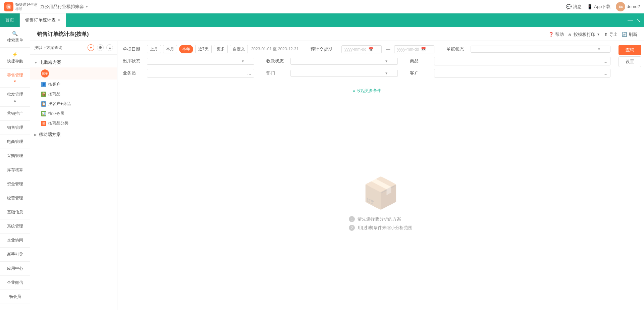 This screenshot has width=644, height=310. Describe the element at coordinates (154, 49) in the screenshot. I see `date-btn-last-month: 上月` at that location.